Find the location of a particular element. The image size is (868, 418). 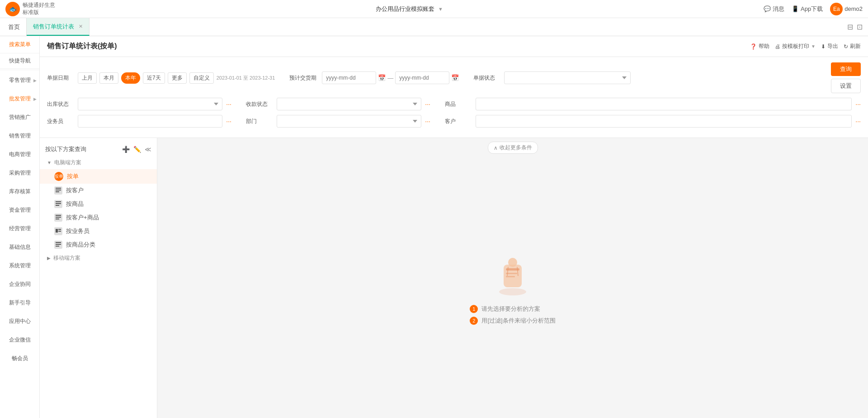

help-button: ❓ 帮助 is located at coordinates (760, 46).